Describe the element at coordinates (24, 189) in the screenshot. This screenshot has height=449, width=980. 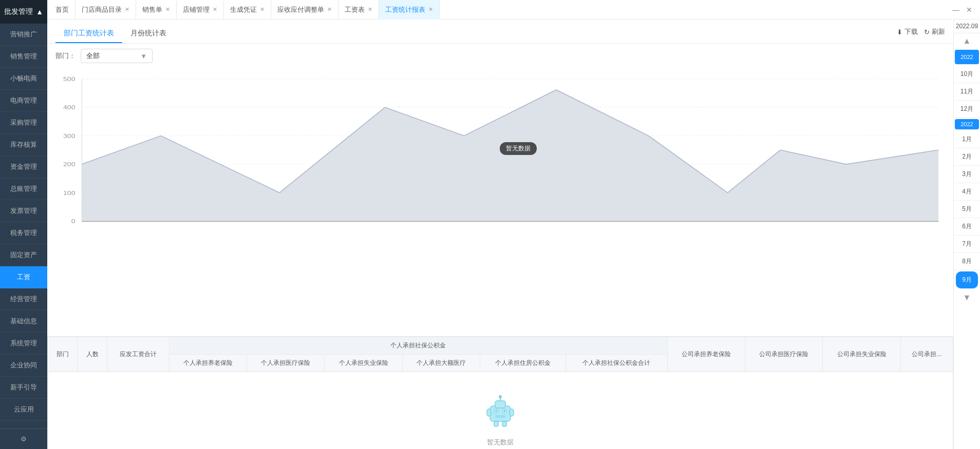
I see `sidebar-item-zzgl: 总账管理` at that location.